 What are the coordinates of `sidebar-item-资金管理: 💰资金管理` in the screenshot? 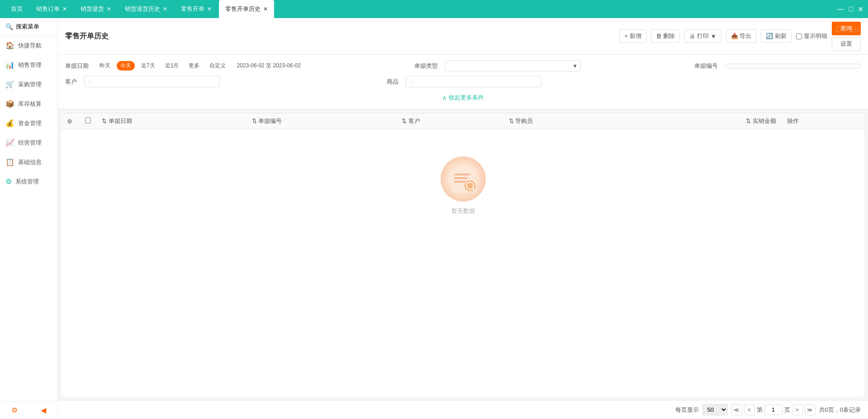 It's located at (29, 123).